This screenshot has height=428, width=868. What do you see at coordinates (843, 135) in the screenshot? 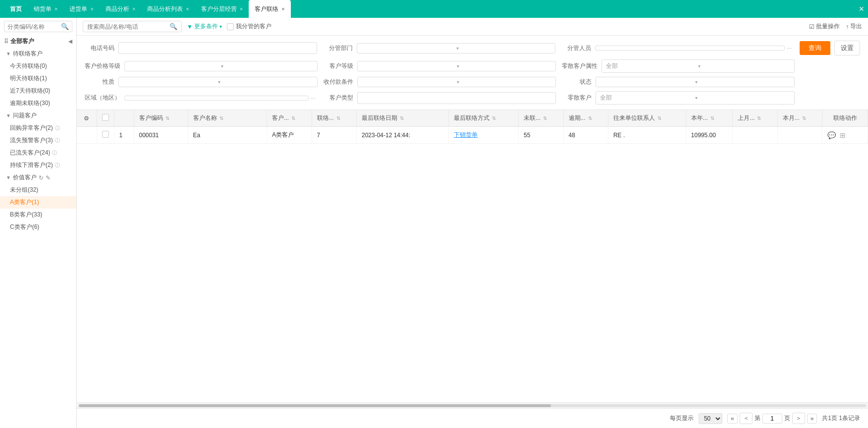
I see `grid-action-icon: ⊞` at bounding box center [843, 135].